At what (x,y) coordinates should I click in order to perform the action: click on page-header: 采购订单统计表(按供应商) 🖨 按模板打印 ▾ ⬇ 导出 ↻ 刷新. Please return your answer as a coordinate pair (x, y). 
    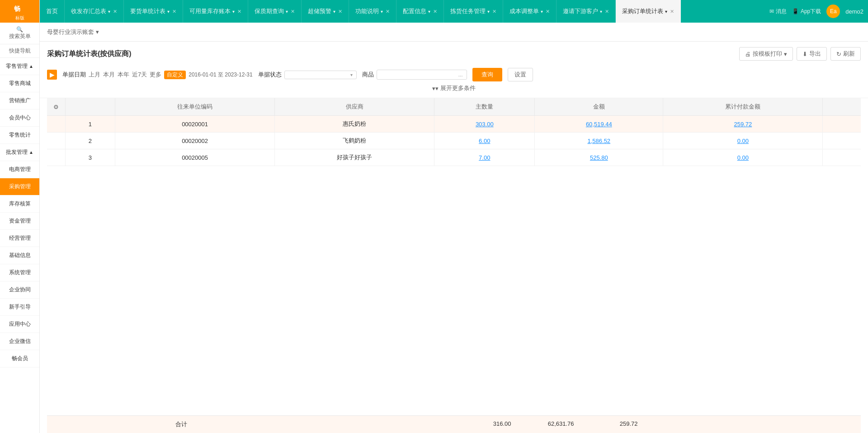
    Looking at the image, I should click on (454, 53).